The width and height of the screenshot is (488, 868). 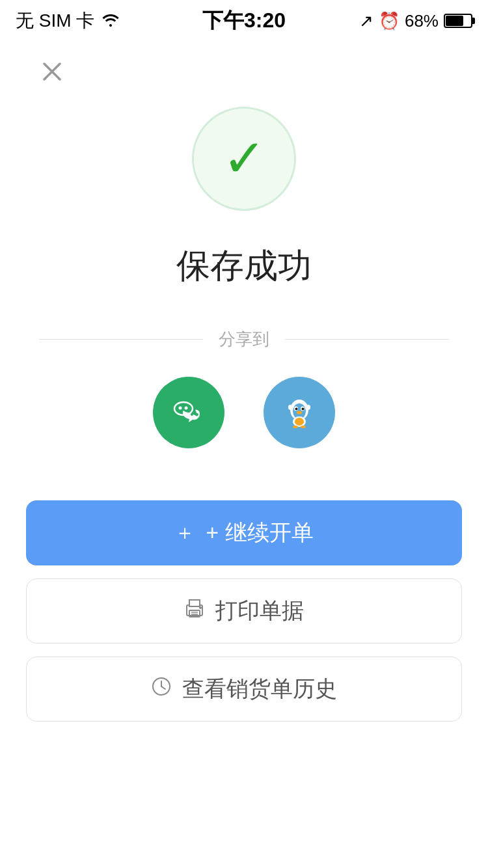 I want to click on print-button: 打印单据, so click(x=244, y=611).